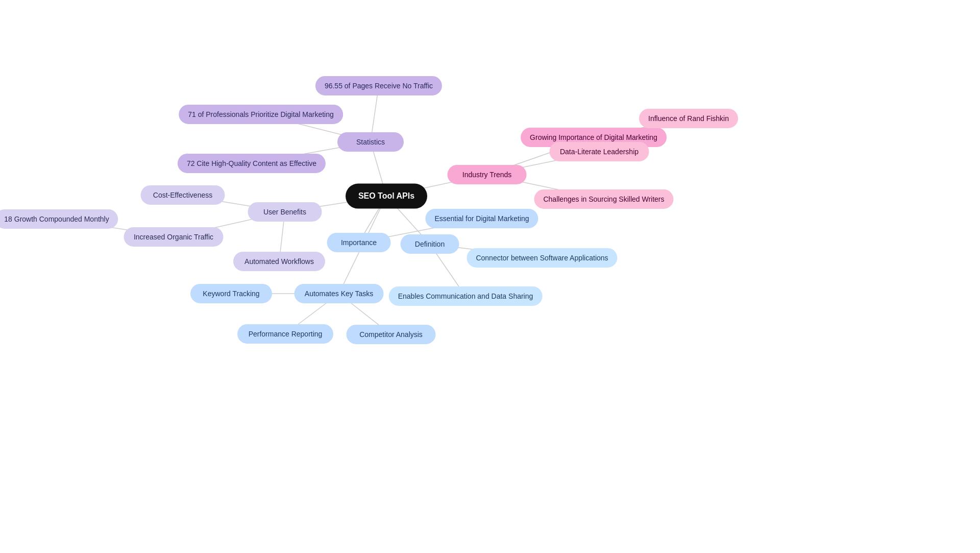 The width and height of the screenshot is (980, 553). What do you see at coordinates (285, 212) in the screenshot?
I see `node-user-benefits: User Benefits` at bounding box center [285, 212].